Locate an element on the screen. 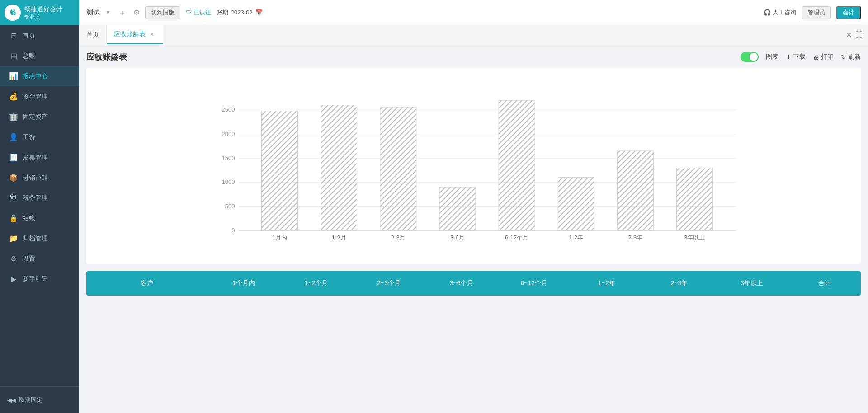 This screenshot has width=868, height=413. chart-toggle is located at coordinates (750, 57).